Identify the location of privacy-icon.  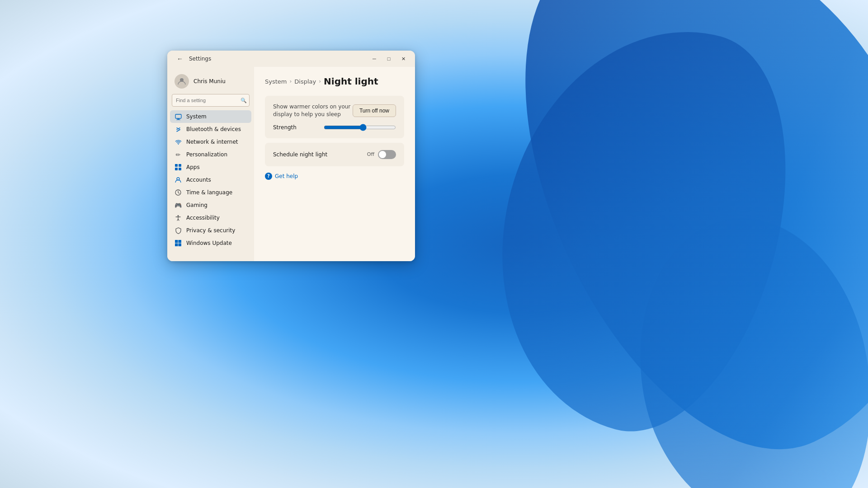
(178, 230).